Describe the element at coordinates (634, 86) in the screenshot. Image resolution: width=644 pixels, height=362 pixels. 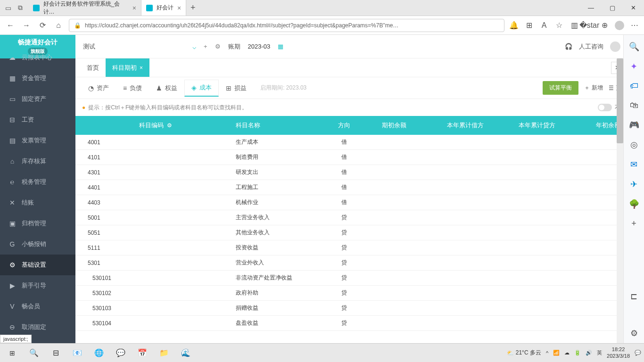
I see `tag-icon: 🏷` at that location.